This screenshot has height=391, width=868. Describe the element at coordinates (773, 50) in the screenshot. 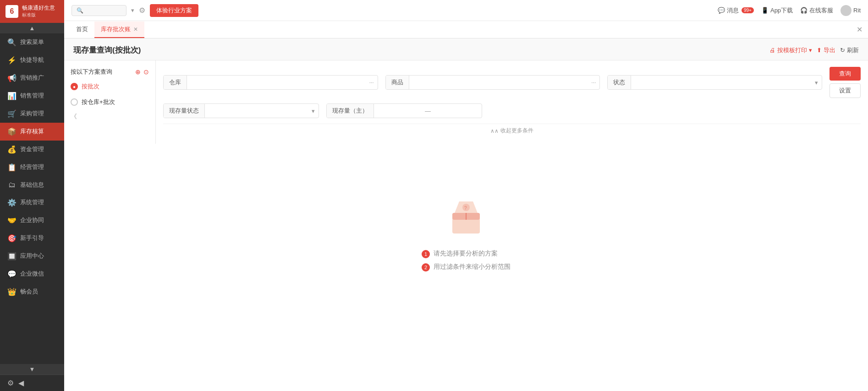

I see `print-icon: 🖨` at that location.